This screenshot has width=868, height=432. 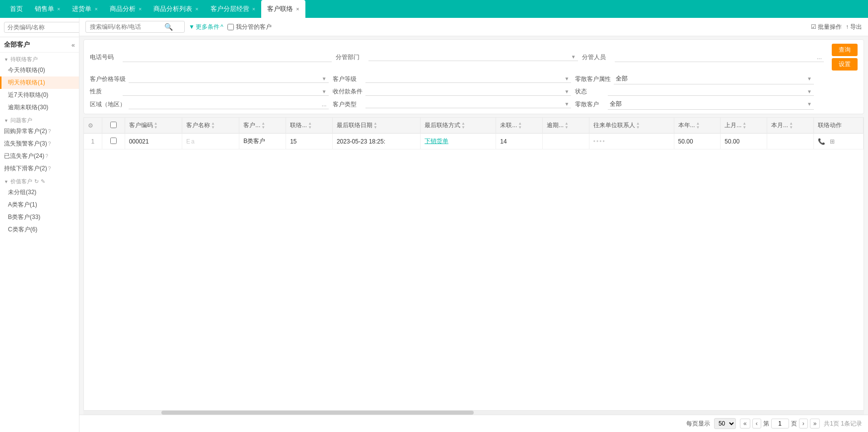 What do you see at coordinates (725, 424) in the screenshot?
I see `page-size-select: 50` at bounding box center [725, 424].